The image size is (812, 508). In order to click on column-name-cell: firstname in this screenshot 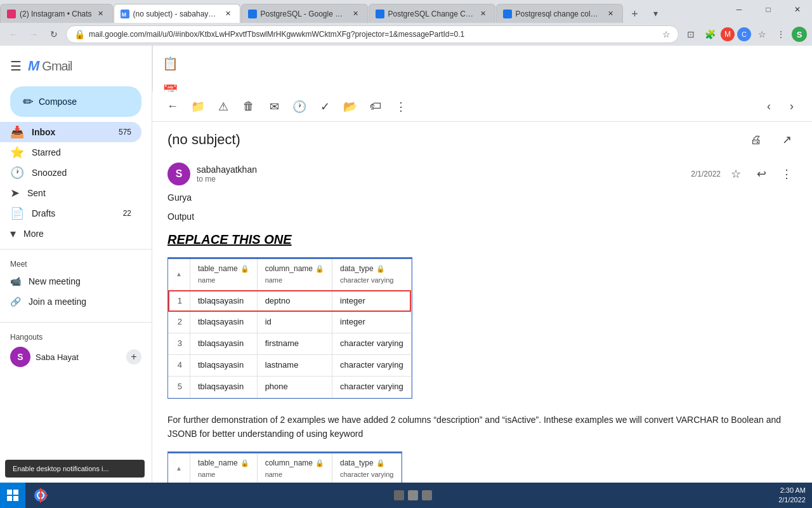, I will do `click(294, 344)`.